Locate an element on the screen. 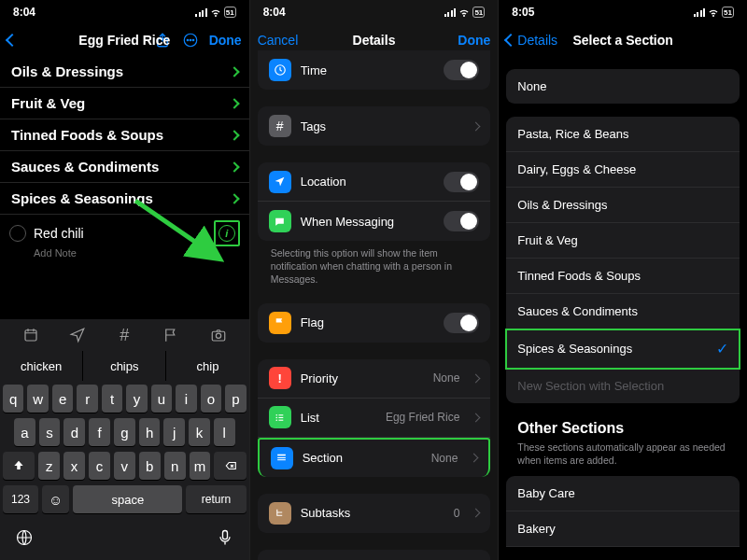 The image size is (747, 560). suggestion: chips is located at coordinates (125, 366).